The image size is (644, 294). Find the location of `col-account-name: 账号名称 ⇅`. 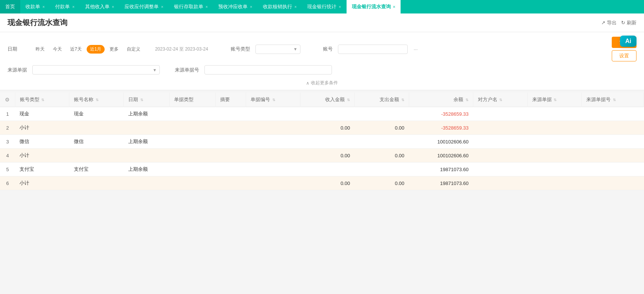

col-account-name: 账号名称 ⇅ is located at coordinates (97, 100).